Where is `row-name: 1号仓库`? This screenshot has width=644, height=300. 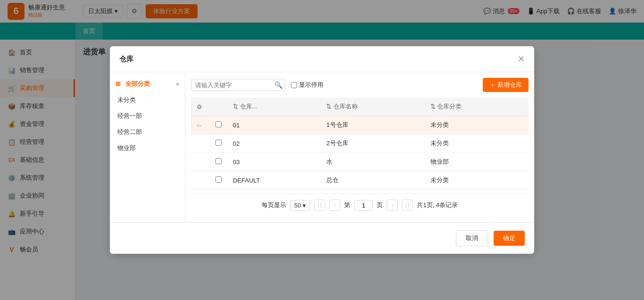 row-name: 1号仓库 is located at coordinates (372, 125).